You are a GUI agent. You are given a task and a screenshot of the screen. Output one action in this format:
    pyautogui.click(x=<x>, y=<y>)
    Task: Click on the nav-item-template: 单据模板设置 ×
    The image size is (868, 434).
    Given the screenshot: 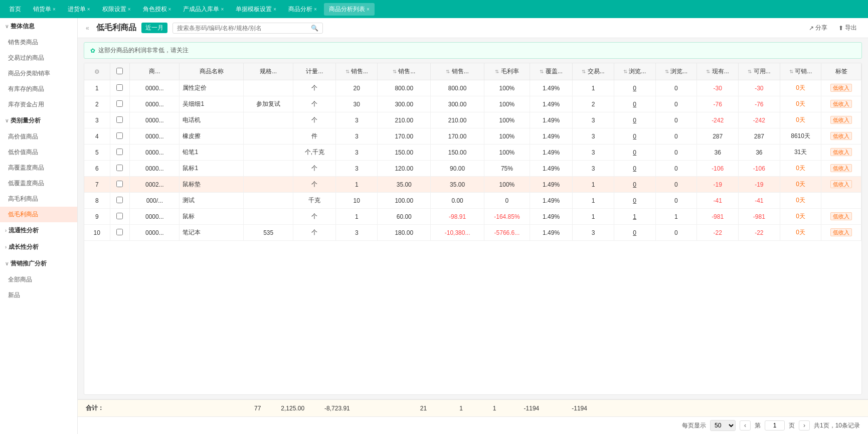 What is the action you would take?
    pyautogui.click(x=256, y=9)
    